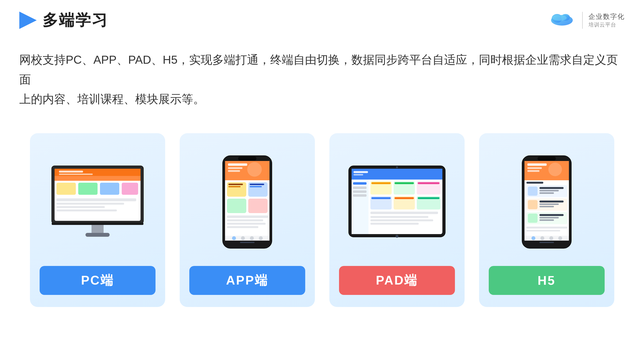 This screenshot has height=362, width=644. I want to click on card-app: APP端, so click(248, 220).